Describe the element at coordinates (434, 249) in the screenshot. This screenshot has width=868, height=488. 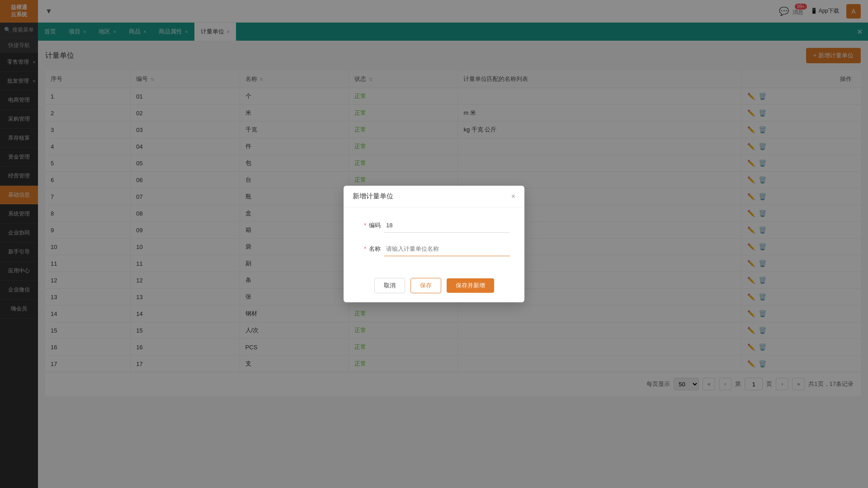
I see `form-row-name: * 名称` at that location.